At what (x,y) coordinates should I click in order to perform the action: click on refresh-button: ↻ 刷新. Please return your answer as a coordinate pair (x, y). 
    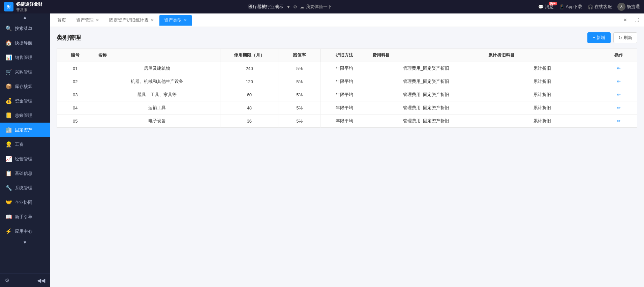
    Looking at the image, I should click on (625, 38).